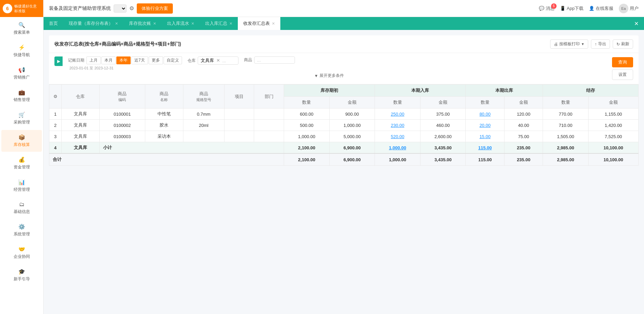 Image resolution: width=644 pixels, height=314 pixels. What do you see at coordinates (22, 145) in the screenshot?
I see `sidebar-label-5: 库存核算` at bounding box center [22, 145].